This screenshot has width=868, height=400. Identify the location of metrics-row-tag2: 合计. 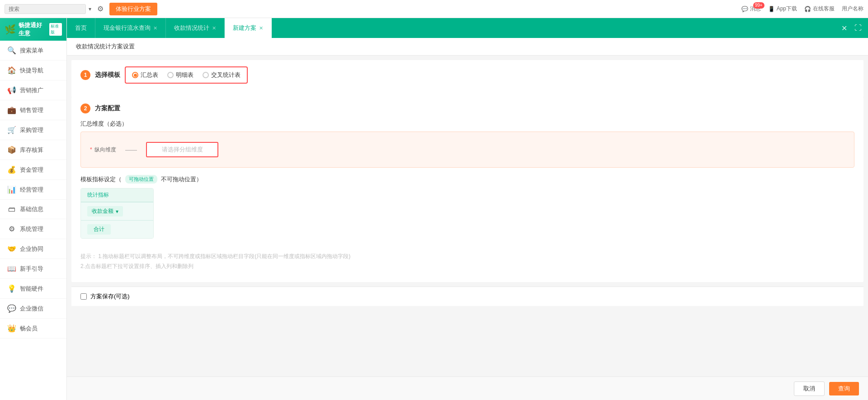
(117, 229).